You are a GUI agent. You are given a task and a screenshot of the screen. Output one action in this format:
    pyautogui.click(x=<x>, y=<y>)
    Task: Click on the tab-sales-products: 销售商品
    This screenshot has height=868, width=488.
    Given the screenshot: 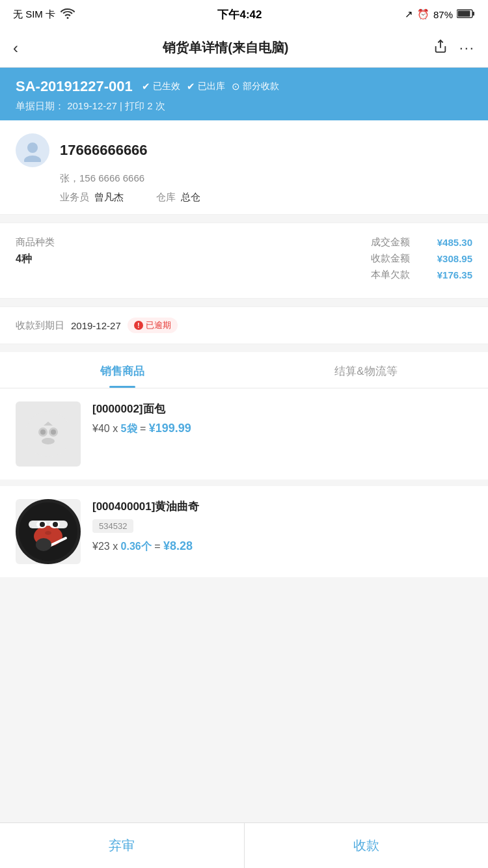 What is the action you would take?
    pyautogui.click(x=122, y=370)
    